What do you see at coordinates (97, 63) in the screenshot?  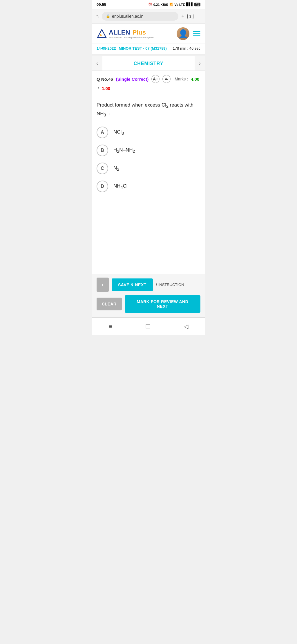 I see `prev-subject-button: ‹` at bounding box center [97, 63].